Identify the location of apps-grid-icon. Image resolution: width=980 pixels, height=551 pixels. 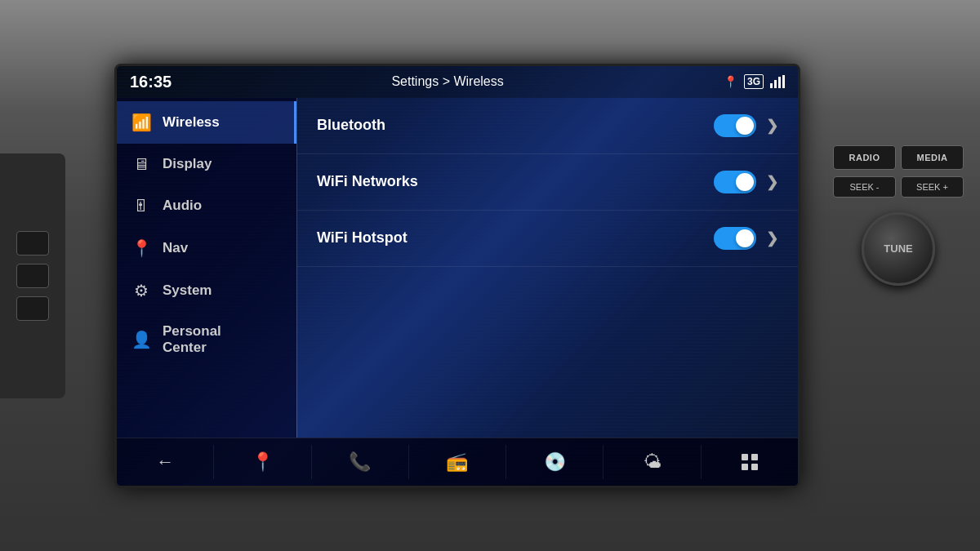
(750, 462).